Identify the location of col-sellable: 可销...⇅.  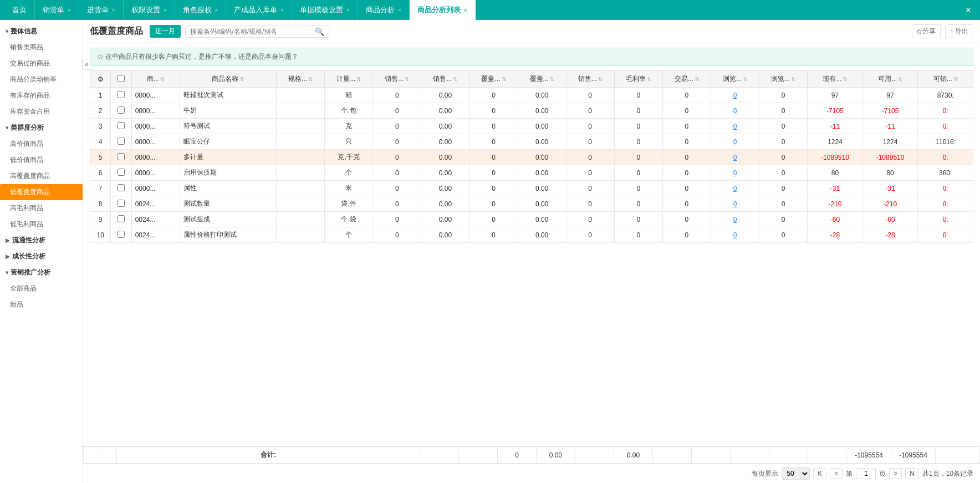
(946, 79).